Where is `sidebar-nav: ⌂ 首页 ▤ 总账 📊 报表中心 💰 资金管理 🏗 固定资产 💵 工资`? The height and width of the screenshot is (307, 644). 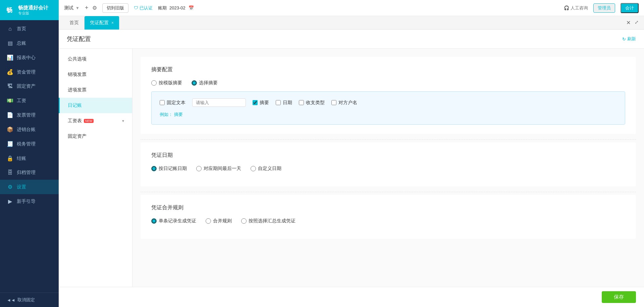
sidebar-nav: ⌂ 首页 ▤ 总账 📊 报表中心 💰 资金管理 🏗 固定资产 💵 工资 is located at coordinates (30, 157).